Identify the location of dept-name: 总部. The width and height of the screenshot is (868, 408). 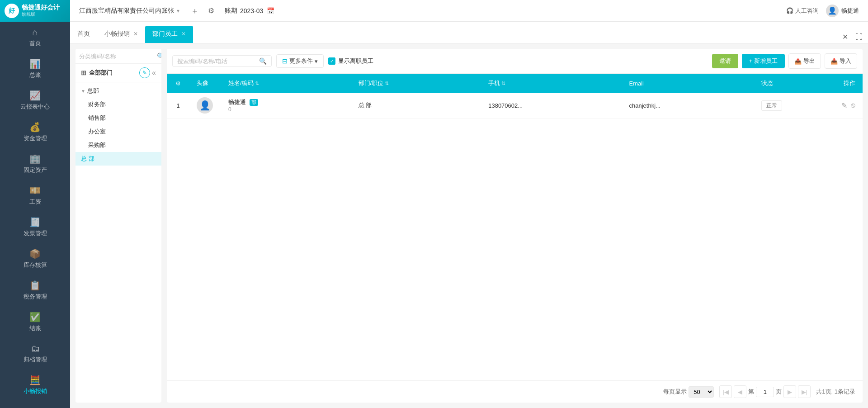
(93, 91).